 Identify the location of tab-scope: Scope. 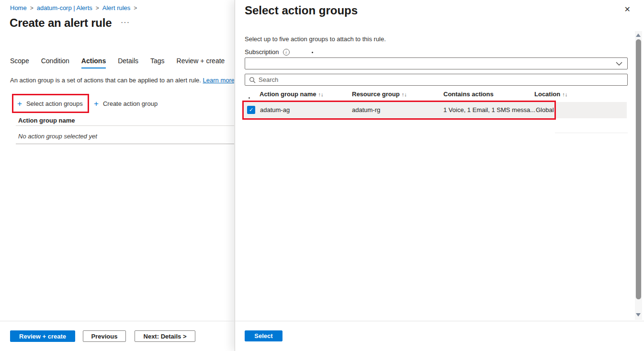
(20, 63).